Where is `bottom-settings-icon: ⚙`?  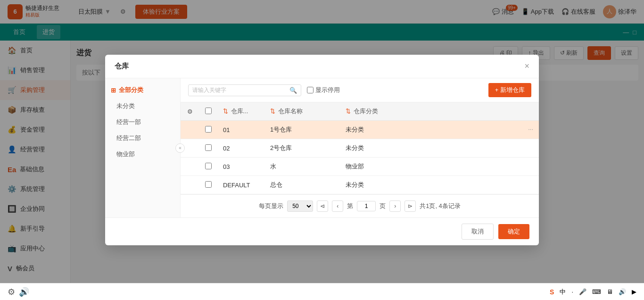
bottom-settings-icon: ⚙ is located at coordinates (11, 292).